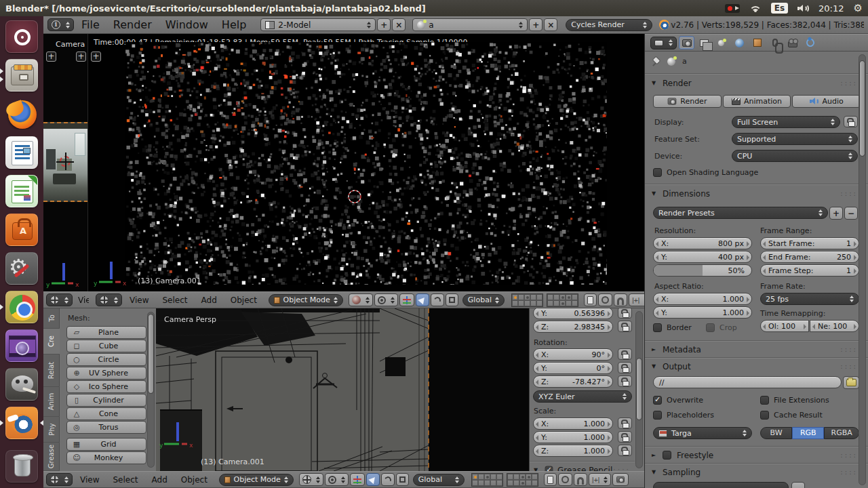 The image size is (868, 488). Describe the element at coordinates (859, 8) in the screenshot. I see `session-gear-icon: ⚙` at that location.